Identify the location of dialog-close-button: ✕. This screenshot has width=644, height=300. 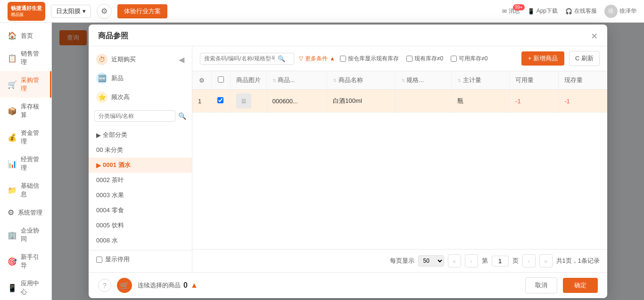
(594, 36).